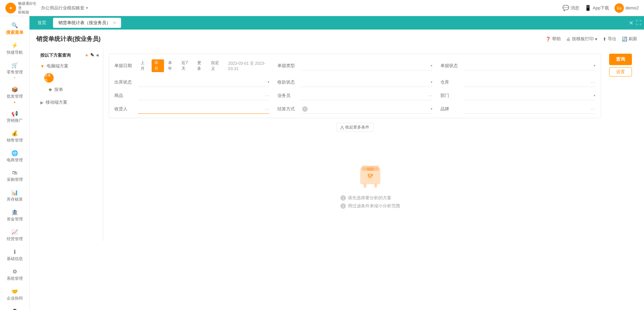  Describe the element at coordinates (15, 117) in the screenshot. I see `sidebar-item-marketing: 📢 营销推广` at that location.